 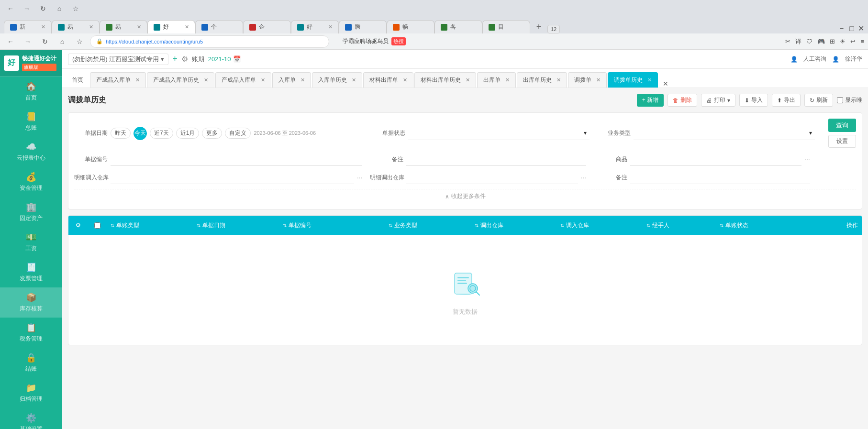 What do you see at coordinates (506, 27) in the screenshot?
I see `browser-tab-11: 目` at bounding box center [506, 27].